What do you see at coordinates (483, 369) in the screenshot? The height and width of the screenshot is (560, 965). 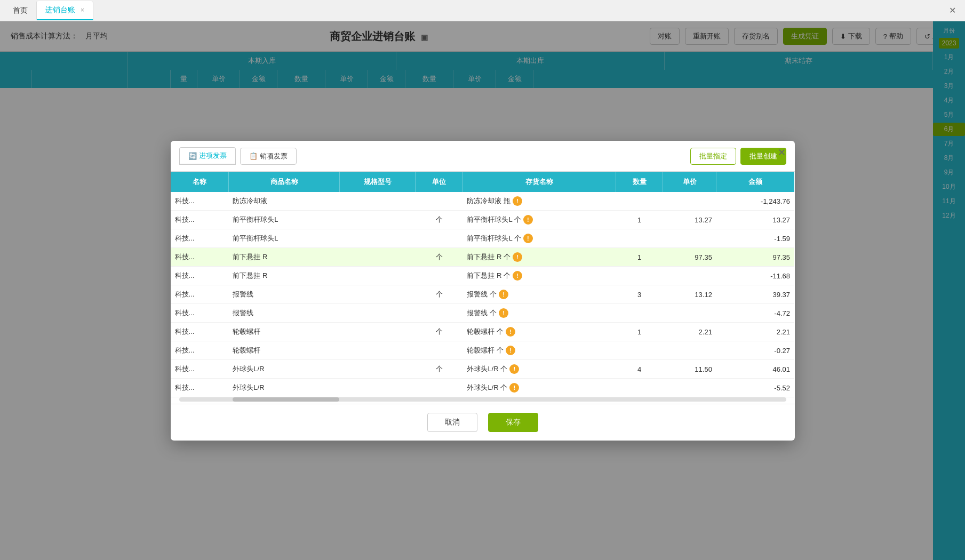 I see `table-row: 科技...外球头L/R个外球头L/R 个!411.5046.01` at bounding box center [483, 369].